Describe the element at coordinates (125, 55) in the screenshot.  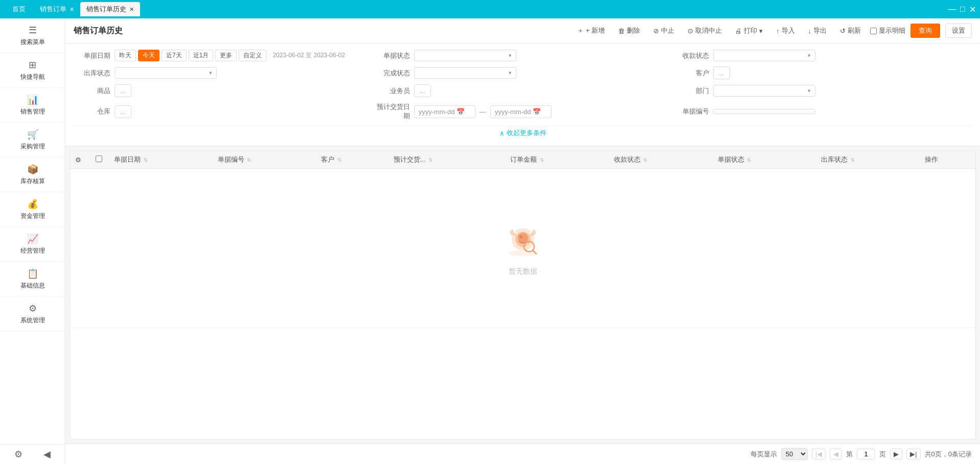
I see `date-btn-yesterday: 昨天` at that location.